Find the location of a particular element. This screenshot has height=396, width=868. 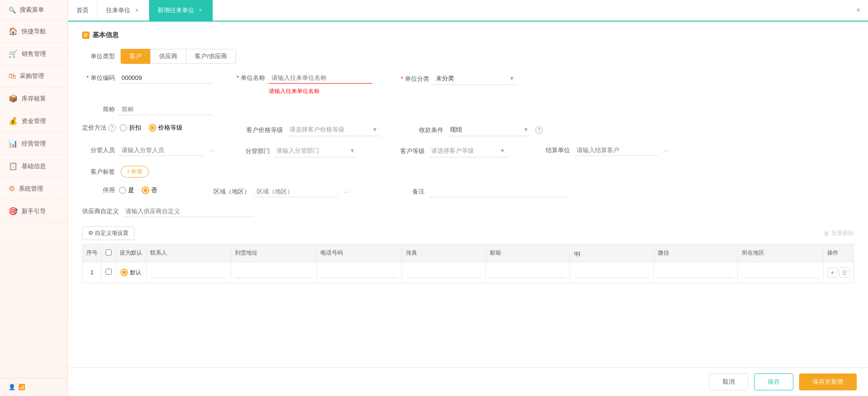

remark-input is located at coordinates (499, 192).